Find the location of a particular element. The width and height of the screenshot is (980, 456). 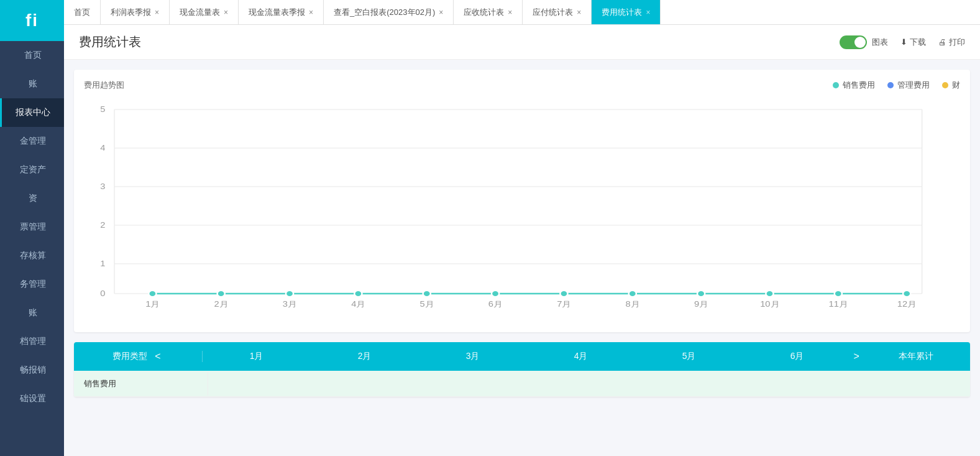

page-header: 费用统计表 图表 ⬇ 下载 🖨 打印 is located at coordinates (522, 42).